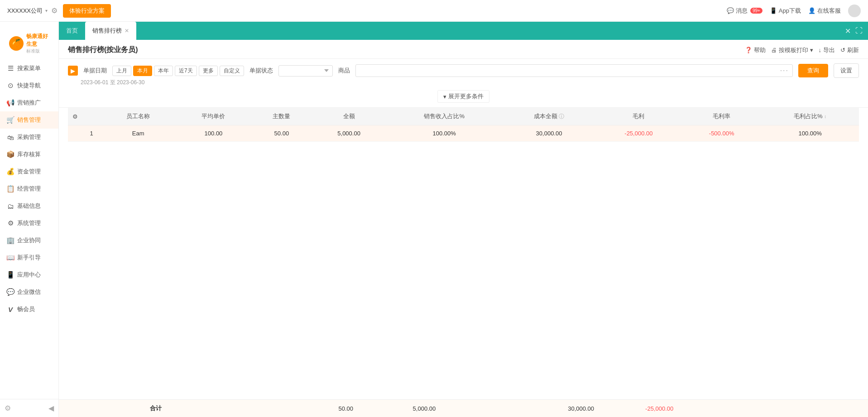 Image resolution: width=868 pixels, height=417 pixels. What do you see at coordinates (784, 71) in the screenshot?
I see `goods-dots-icon: ···` at bounding box center [784, 71].